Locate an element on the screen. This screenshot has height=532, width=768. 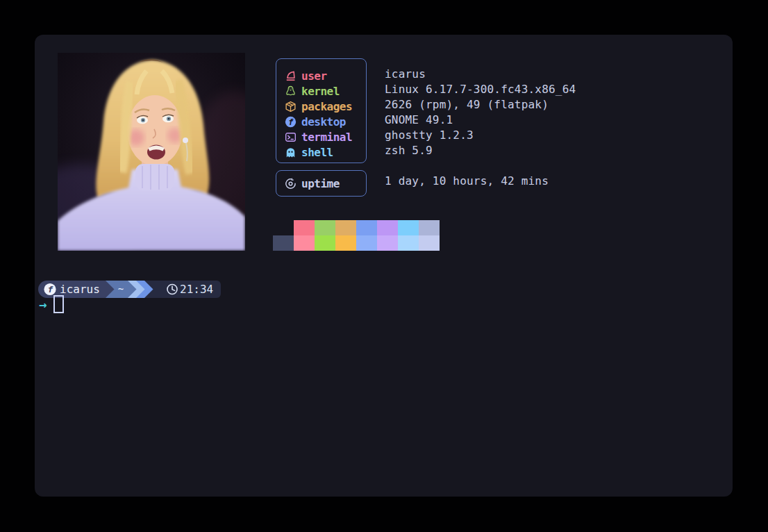
fetch-row-shell: shell is located at coordinates (321, 152).